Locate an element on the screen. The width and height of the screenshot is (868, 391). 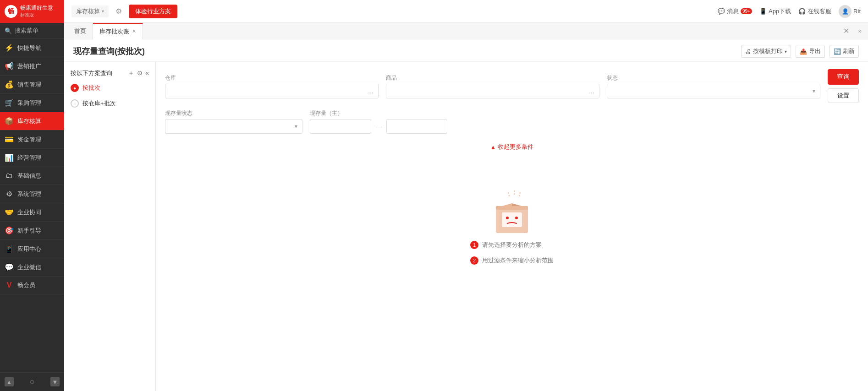
brand-version: 标准版 is located at coordinates (37, 15).